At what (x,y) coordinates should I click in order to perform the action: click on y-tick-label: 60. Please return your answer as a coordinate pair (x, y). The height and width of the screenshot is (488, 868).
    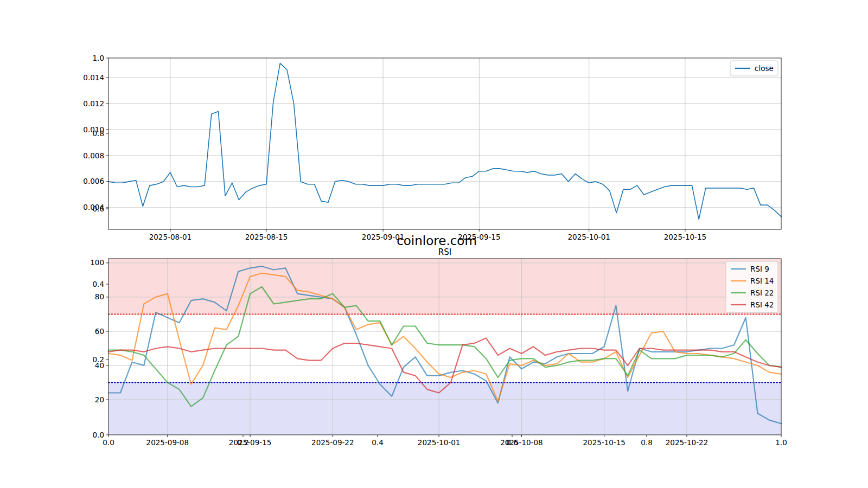
    Looking at the image, I should click on (100, 331).